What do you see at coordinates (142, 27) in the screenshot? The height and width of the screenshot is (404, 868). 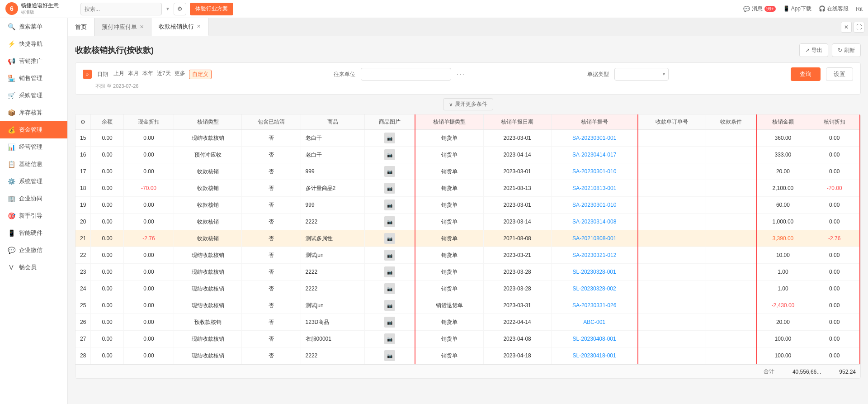 I see `tab-prepay-close: ✕` at bounding box center [142, 27].